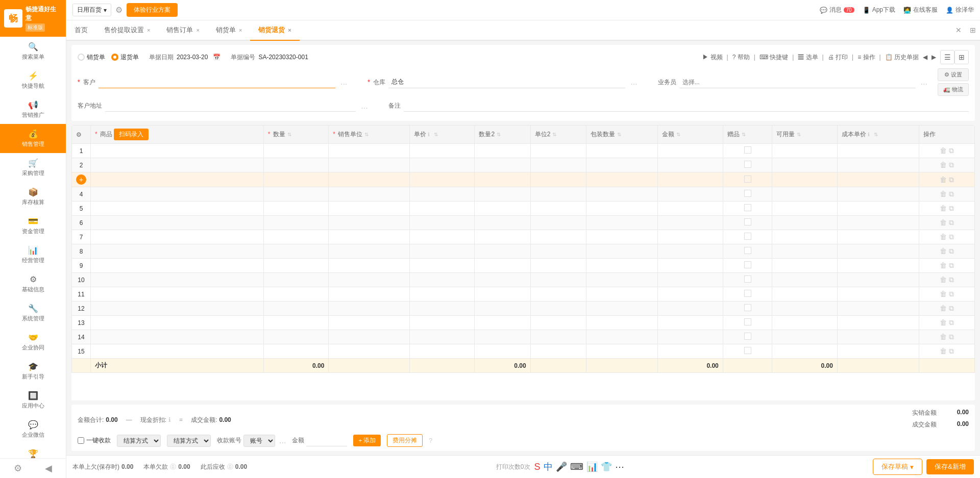 The height and width of the screenshot is (478, 980). I want to click on row-2-cost-price, so click(878, 165).